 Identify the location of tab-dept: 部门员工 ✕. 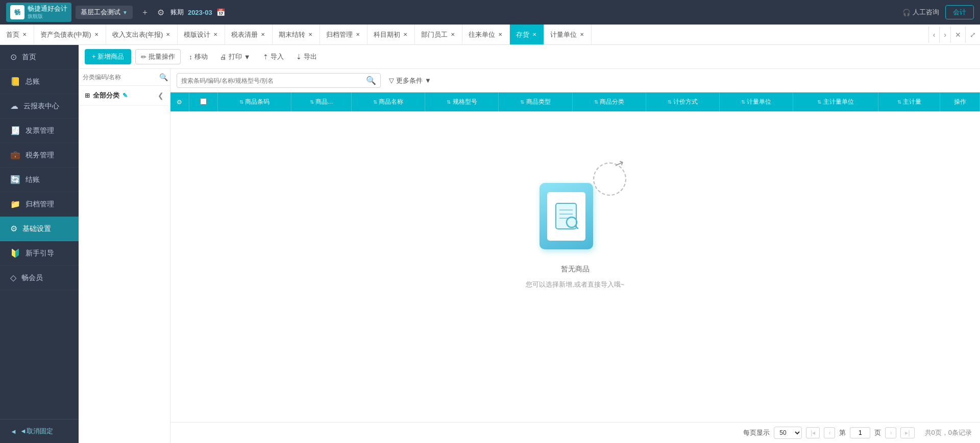
(439, 35).